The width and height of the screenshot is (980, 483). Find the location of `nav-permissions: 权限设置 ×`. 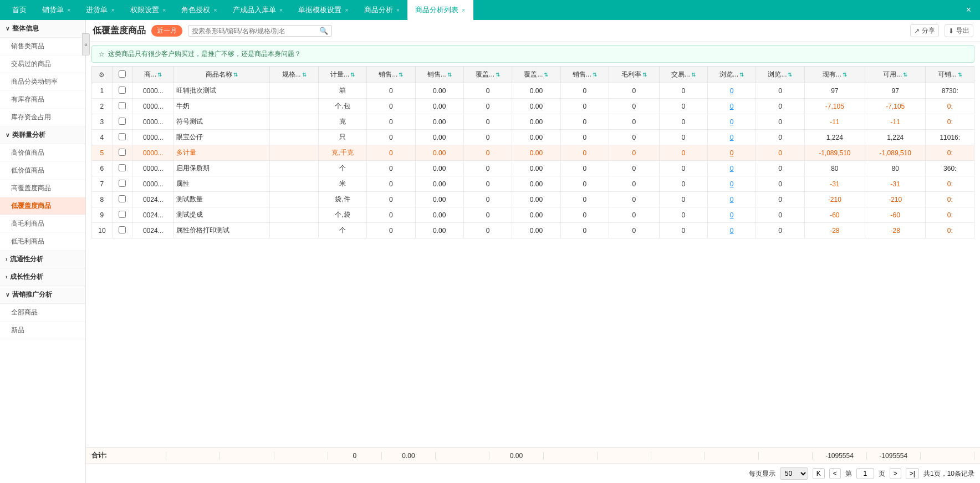

nav-permissions: 权限设置 × is located at coordinates (148, 10).